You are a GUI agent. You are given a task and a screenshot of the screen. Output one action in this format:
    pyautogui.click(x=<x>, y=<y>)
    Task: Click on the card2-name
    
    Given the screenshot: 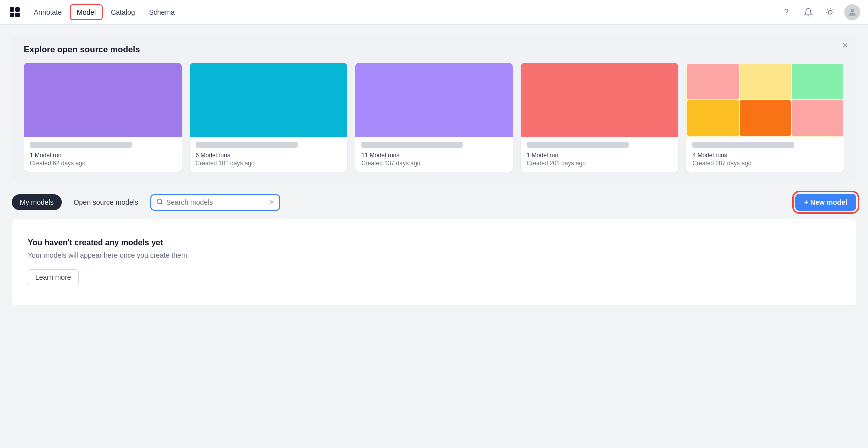 What is the action you would take?
    pyautogui.click(x=247, y=145)
    